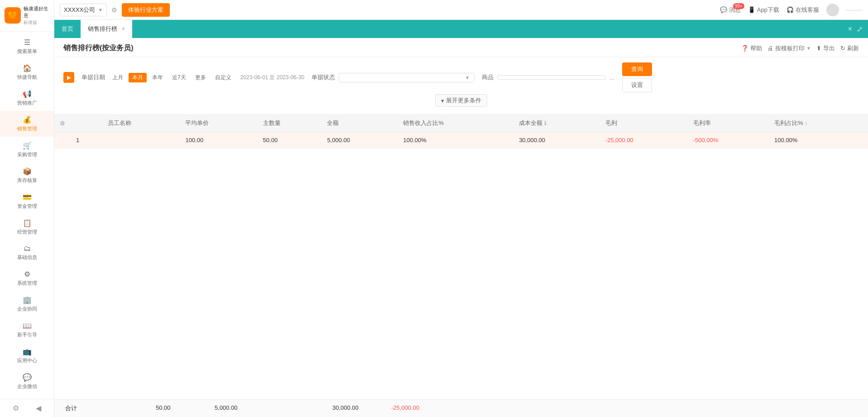 The width and height of the screenshot is (868, 417). What do you see at coordinates (27, 278) in the screenshot?
I see `sidebar-item-system: ⚙ 系统管理` at bounding box center [27, 278].